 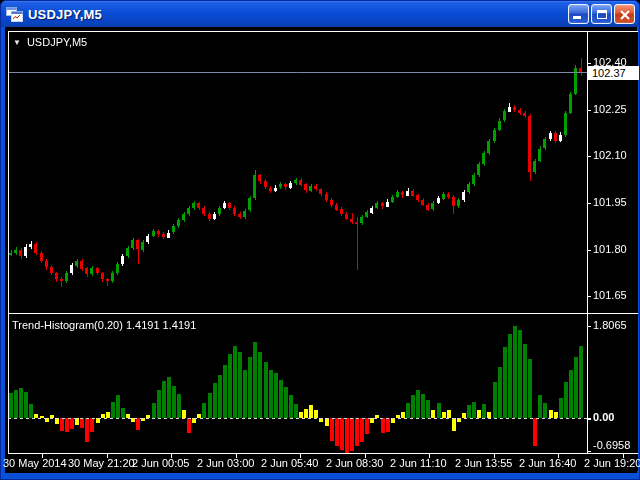 I want to click on window-titlebar: USDJPY,M5, so click(x=320, y=14).